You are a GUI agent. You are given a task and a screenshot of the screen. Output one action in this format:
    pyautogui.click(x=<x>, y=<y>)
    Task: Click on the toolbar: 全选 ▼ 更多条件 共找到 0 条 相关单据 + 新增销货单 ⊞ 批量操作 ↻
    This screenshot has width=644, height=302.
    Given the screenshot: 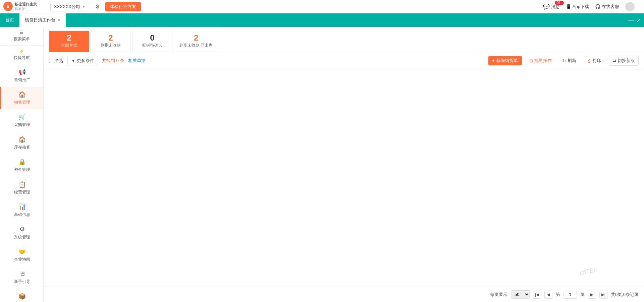 What is the action you would take?
    pyautogui.click(x=344, y=61)
    